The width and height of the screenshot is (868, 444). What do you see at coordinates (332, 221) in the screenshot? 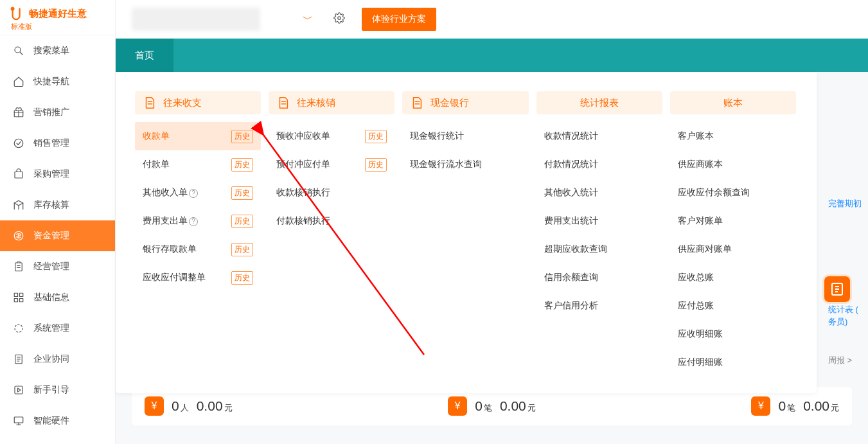
I see `mega-menu-item: 付款核销执行` at bounding box center [332, 221].